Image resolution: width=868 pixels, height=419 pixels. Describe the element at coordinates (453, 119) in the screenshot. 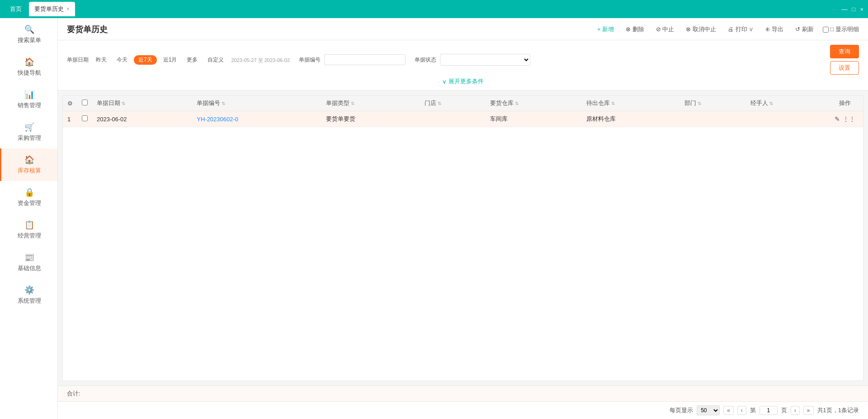

I see `cell-store` at that location.